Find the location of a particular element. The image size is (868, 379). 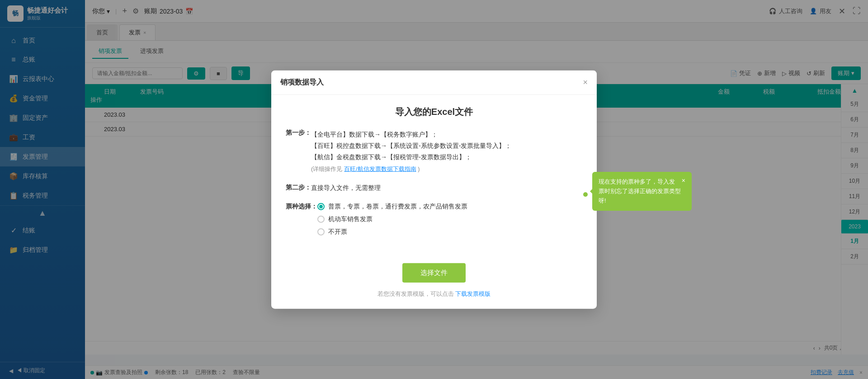

radio-normal-label: 普票，专票，卷票，通行费发票，农产品销售发票 is located at coordinates (398, 206).